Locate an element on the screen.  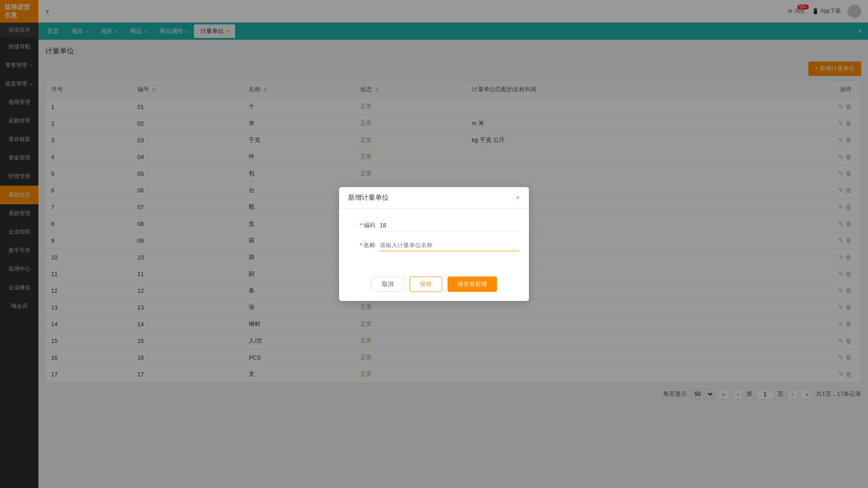
name-label: *名称 is located at coordinates (364, 245).